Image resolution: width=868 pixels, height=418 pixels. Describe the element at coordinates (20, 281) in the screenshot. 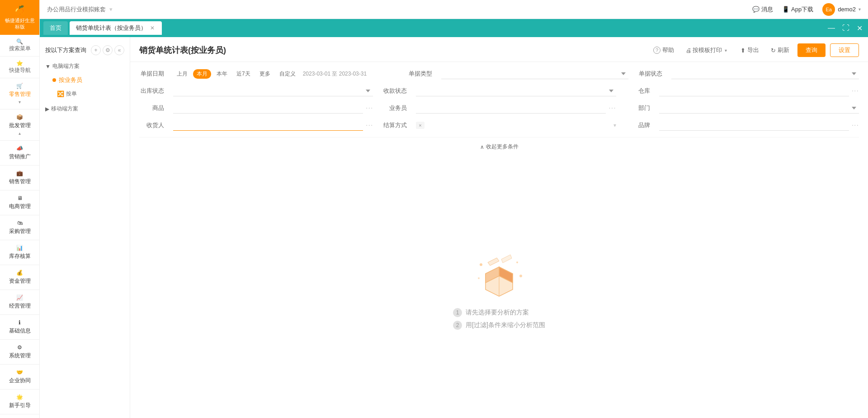

I see `sidebar-item-label: 资金管理` at that location.